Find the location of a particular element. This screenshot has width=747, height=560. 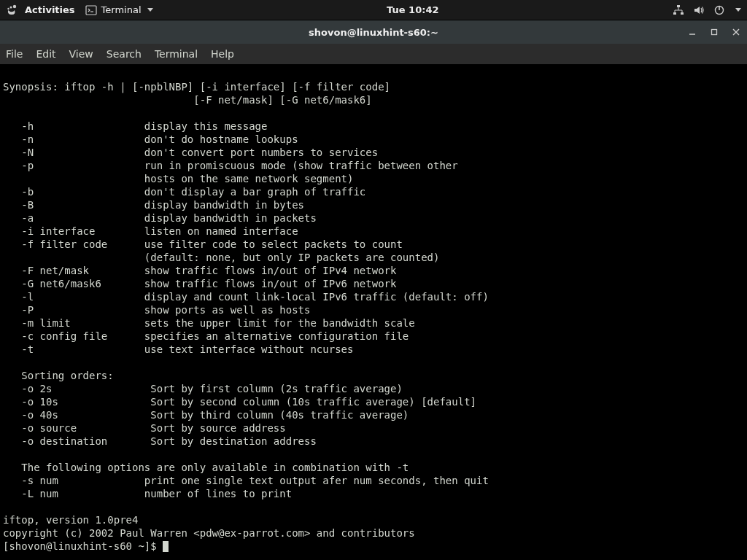

window-titlebar: shovon@linuxhint-s60:~ is located at coordinates (374, 32).